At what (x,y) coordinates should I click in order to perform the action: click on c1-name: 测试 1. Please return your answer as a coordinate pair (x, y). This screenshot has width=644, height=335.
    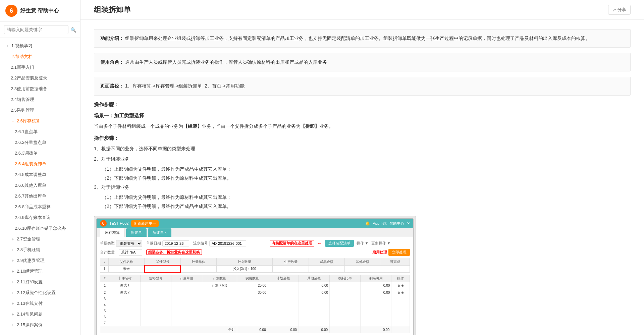
    Looking at the image, I should click on (125, 286).